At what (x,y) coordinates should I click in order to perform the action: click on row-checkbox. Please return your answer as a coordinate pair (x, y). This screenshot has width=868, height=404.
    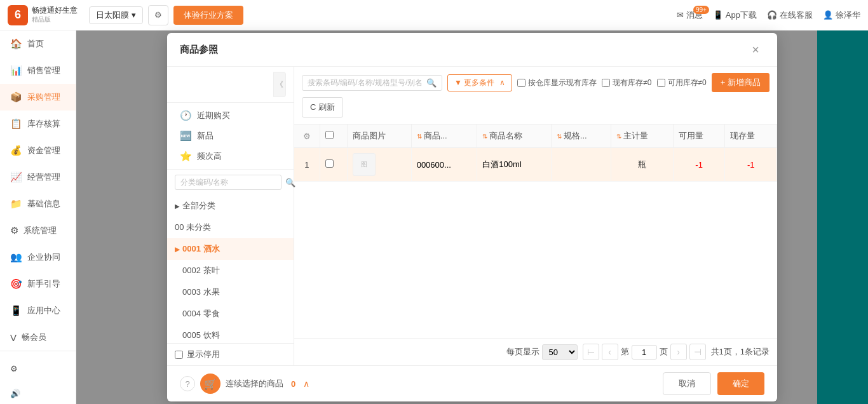
    Looking at the image, I should click on (329, 164).